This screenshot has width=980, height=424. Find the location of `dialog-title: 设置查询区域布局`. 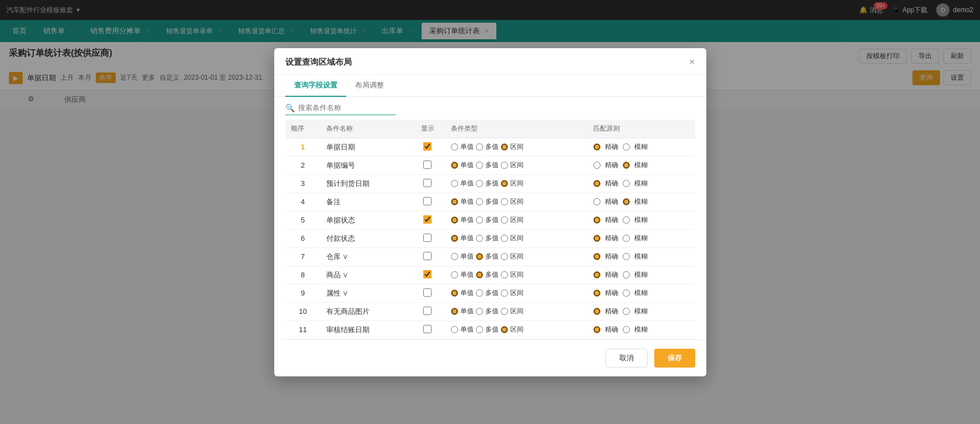

dialog-title: 设置查询区域布局 is located at coordinates (319, 62).